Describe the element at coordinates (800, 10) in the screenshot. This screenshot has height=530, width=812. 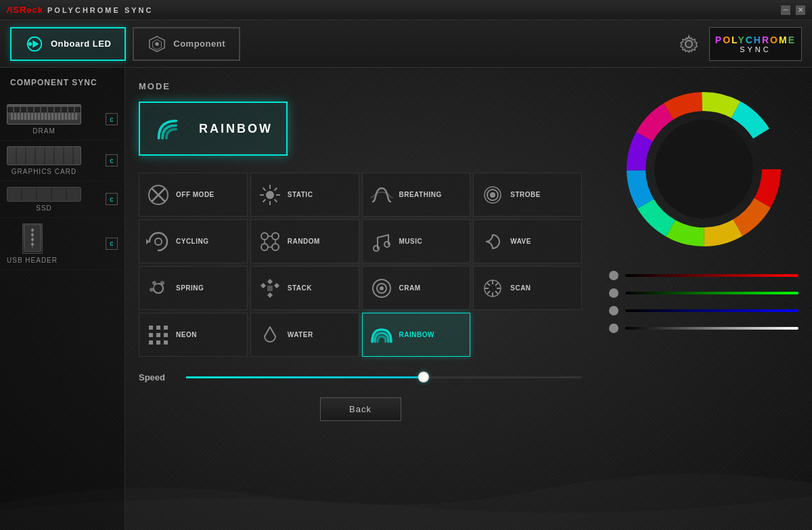
I see `close-button: ✕` at that location.